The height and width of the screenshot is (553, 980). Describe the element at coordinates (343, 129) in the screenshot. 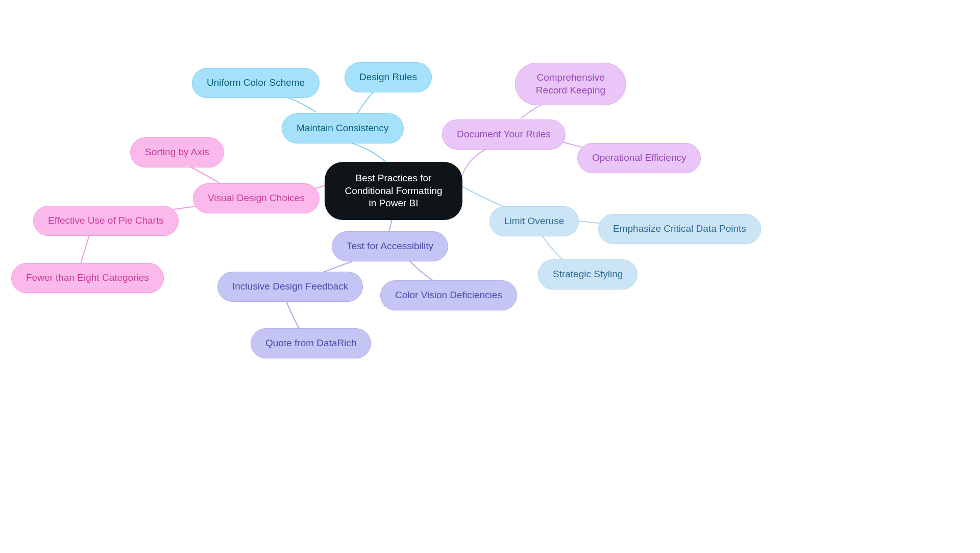

I see `branch-consistency-label: Maintain Consistency` at that location.